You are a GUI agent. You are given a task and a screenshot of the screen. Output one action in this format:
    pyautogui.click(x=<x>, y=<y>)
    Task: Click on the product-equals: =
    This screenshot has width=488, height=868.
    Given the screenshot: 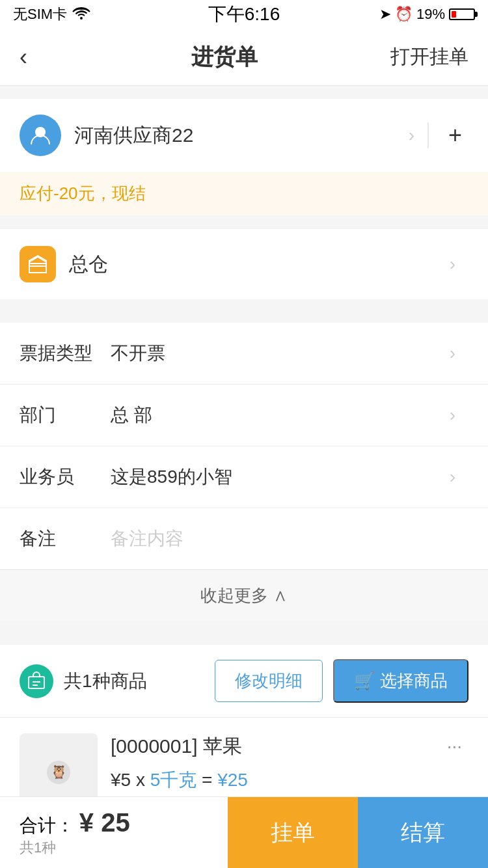 What is the action you would take?
    pyautogui.click(x=207, y=780)
    